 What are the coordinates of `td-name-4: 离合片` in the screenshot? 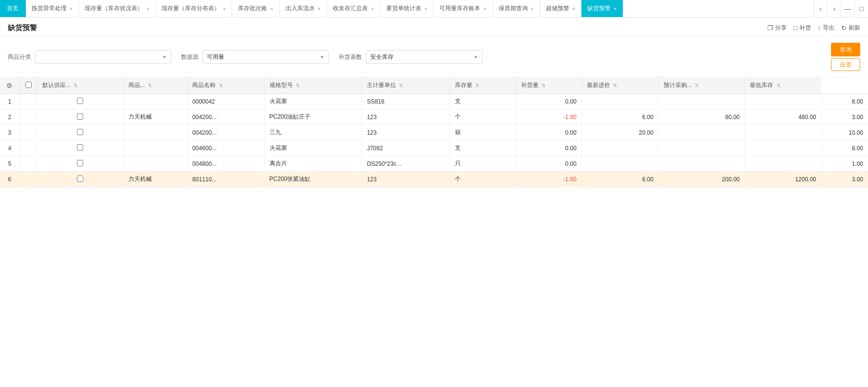 It's located at (313, 164).